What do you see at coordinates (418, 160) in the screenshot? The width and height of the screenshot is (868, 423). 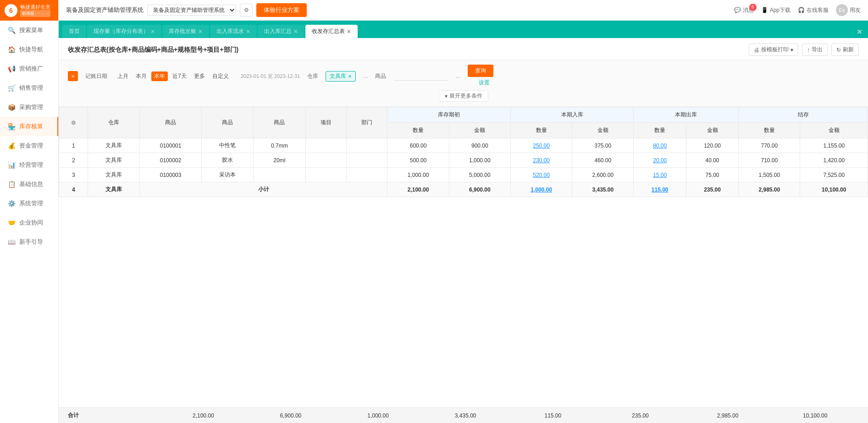 I see `cell-opening-qty: 500.00` at bounding box center [418, 160].